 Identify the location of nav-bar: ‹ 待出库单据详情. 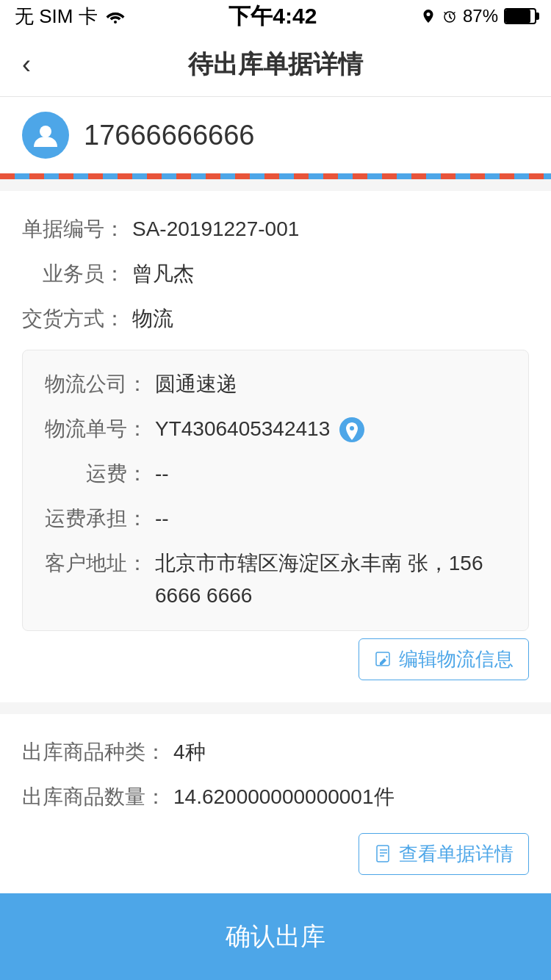
(276, 65).